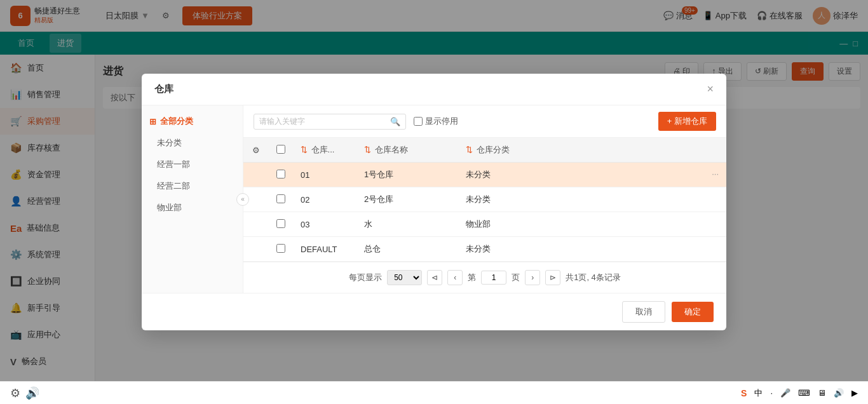 Image resolution: width=868 pixels, height=404 pixels. Describe the element at coordinates (593, 278) in the screenshot. I see `total-records-label: 共1页, 4条记录` at that location.